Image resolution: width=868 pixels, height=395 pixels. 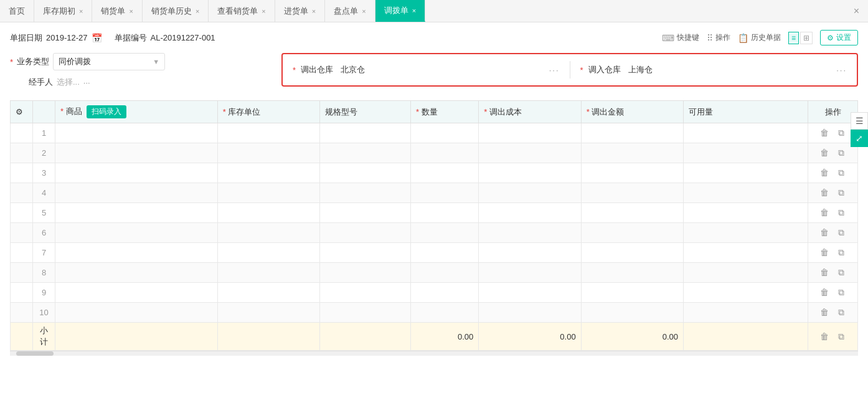 What do you see at coordinates (434, 353) in the screenshot?
I see `horizontal-scrollbar` at bounding box center [434, 353].